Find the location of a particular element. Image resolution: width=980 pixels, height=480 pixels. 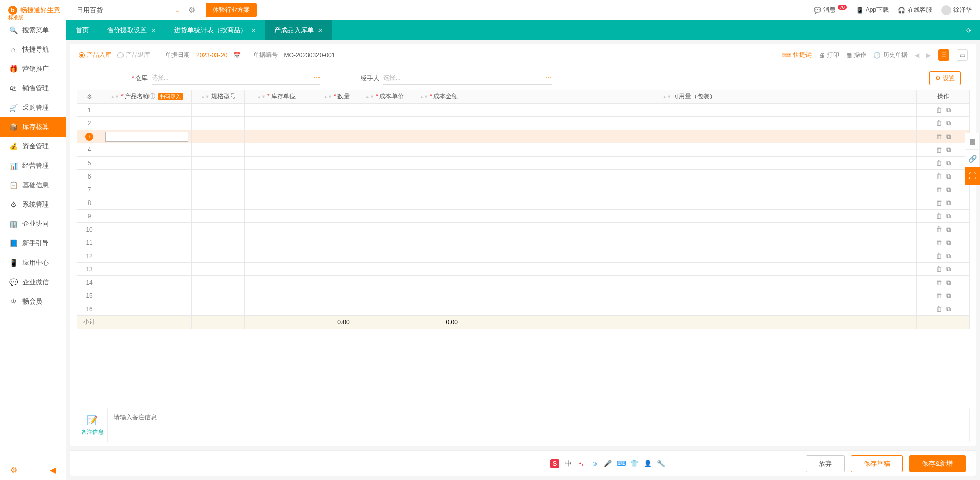

save-draft-button: 保存草稿 is located at coordinates (877, 464).